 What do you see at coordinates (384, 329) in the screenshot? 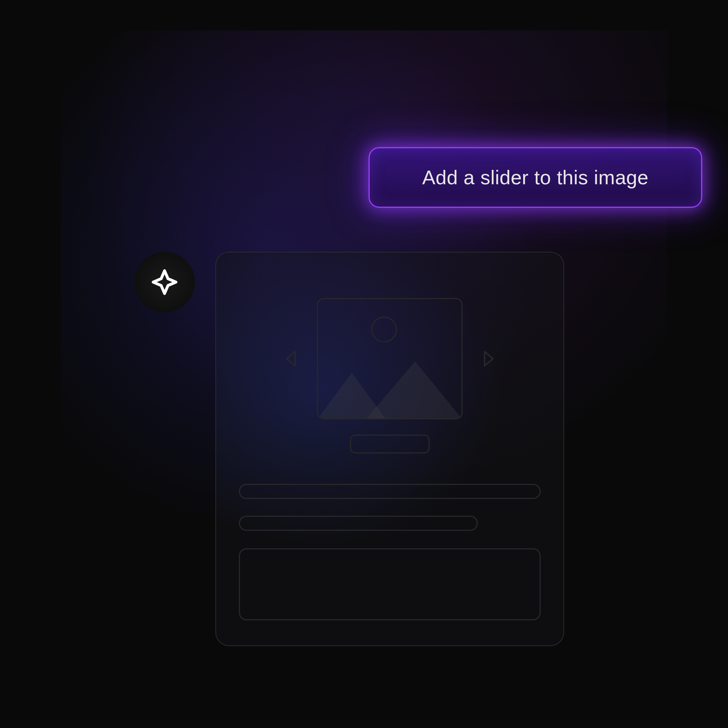
I see `placeholder-sun-icon` at bounding box center [384, 329].